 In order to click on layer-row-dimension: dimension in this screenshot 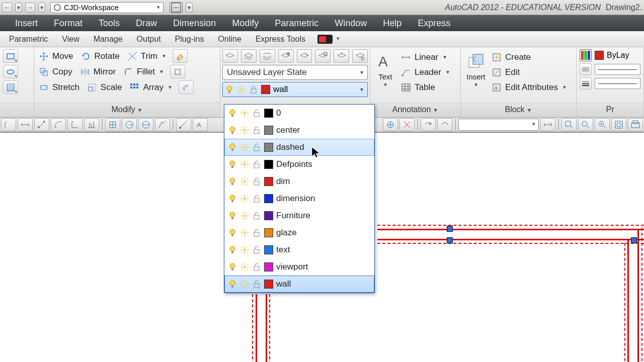, I will do `click(299, 199)`.